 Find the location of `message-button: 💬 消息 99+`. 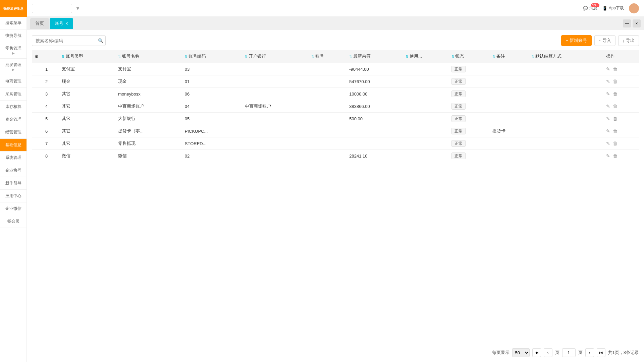

message-button: 💬 消息 99+ is located at coordinates (590, 8).